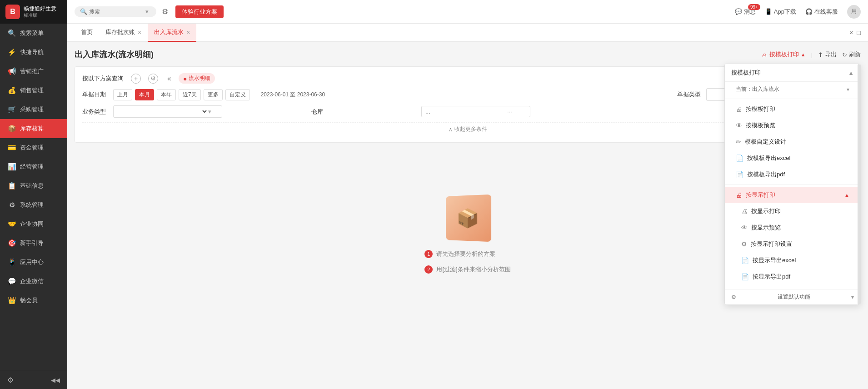  I want to click on tab-close-all-button: ×, so click(851, 33).